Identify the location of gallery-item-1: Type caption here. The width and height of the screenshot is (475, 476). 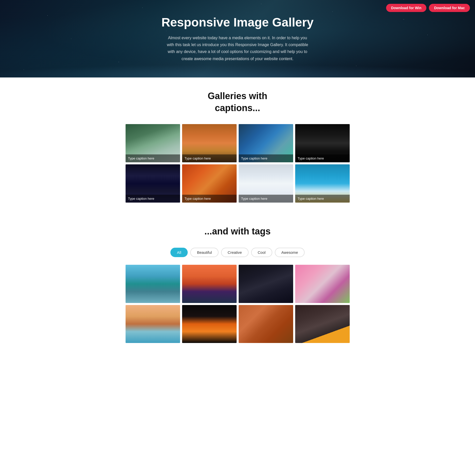
(153, 143).